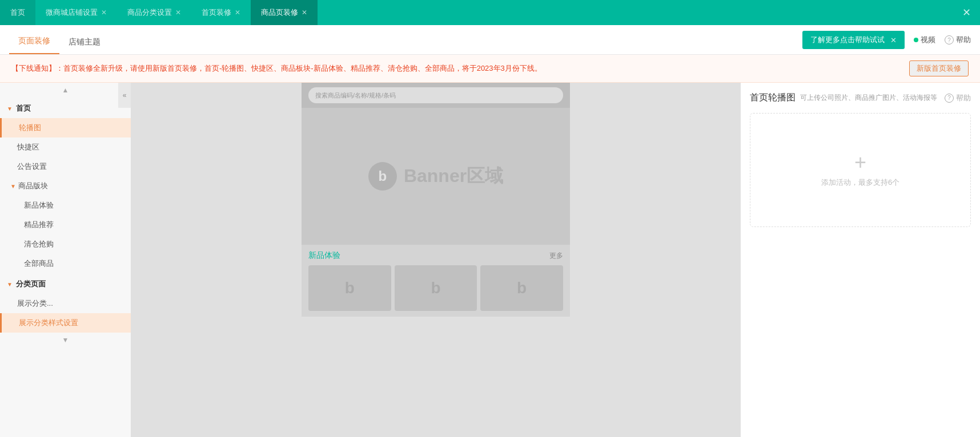  I want to click on sidebar-subsection-product-block: ▼ 商品版块, so click(65, 186).